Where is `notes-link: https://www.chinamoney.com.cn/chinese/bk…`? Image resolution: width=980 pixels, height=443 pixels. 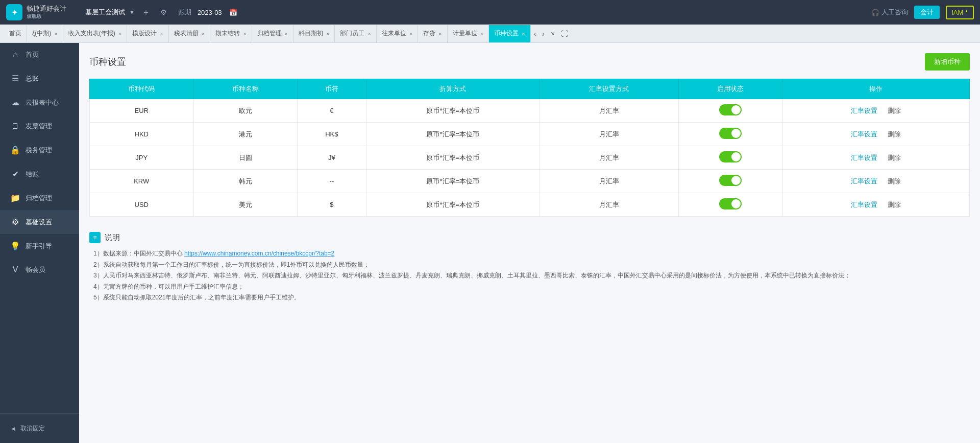 notes-link: https://www.chinamoney.com.cn/chinese/bk… is located at coordinates (259, 253).